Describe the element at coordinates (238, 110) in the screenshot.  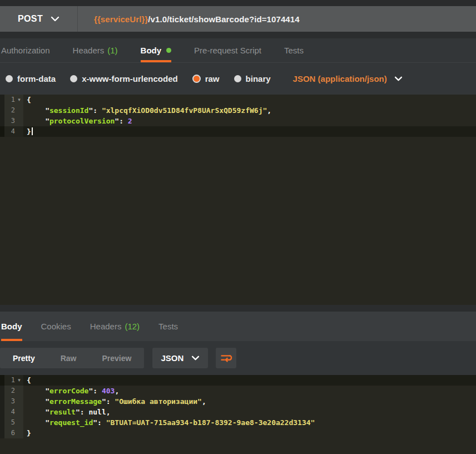
I see `editor-line: 2"sessionId": "xlpcqfXiOD0dv51D84fvP8UAr…` at that location.